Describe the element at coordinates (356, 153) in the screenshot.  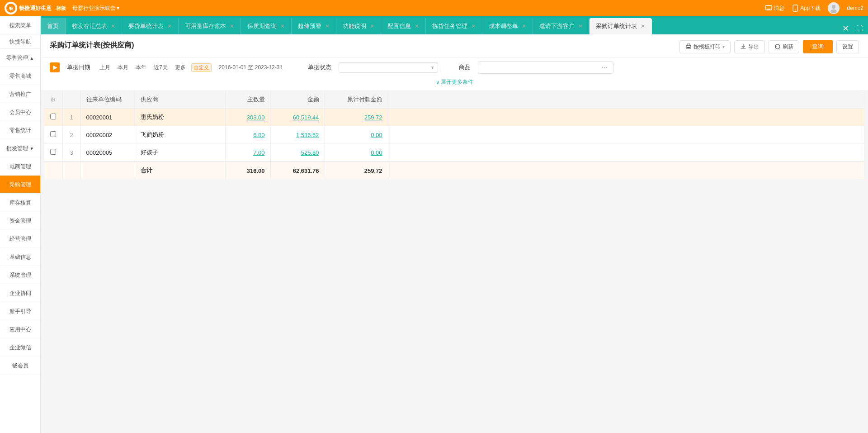
I see `row-paid-3: 0.00` at that location.